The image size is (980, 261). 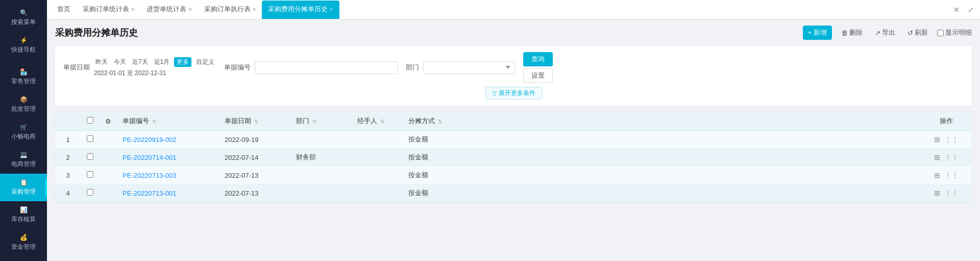 What do you see at coordinates (23, 109) in the screenshot?
I see `sidebar-item-label: 批发管理` at bounding box center [23, 109].